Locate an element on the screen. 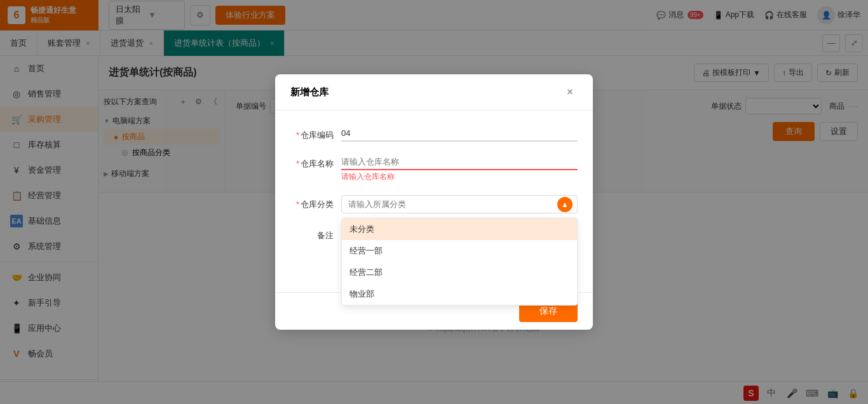 The width and height of the screenshot is (868, 404). form-row-code: 仓库编码 is located at coordinates (434, 133).